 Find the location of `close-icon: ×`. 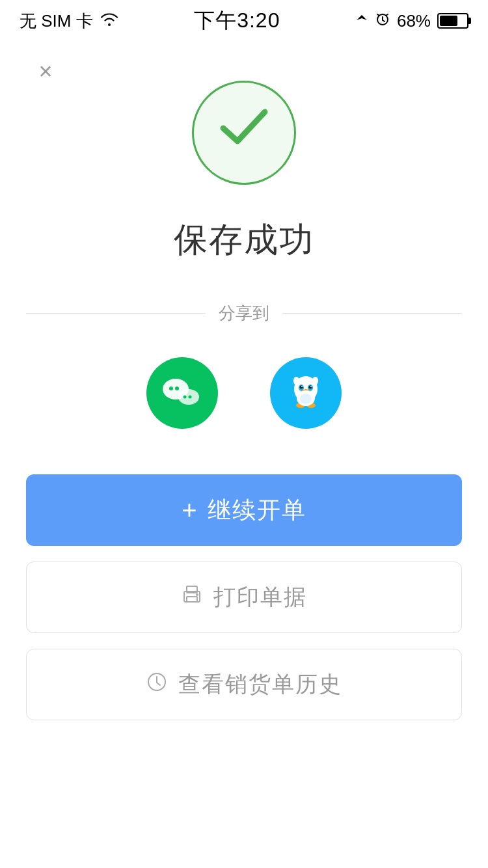

close-icon: × is located at coordinates (46, 72).